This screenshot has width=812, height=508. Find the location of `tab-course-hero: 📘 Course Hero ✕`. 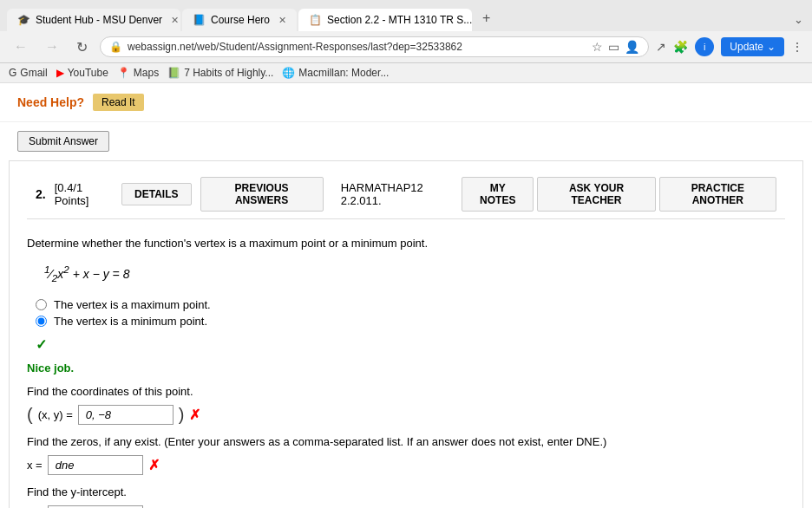

tab-course-hero: 📘 Course Hero ✕ is located at coordinates (239, 20).